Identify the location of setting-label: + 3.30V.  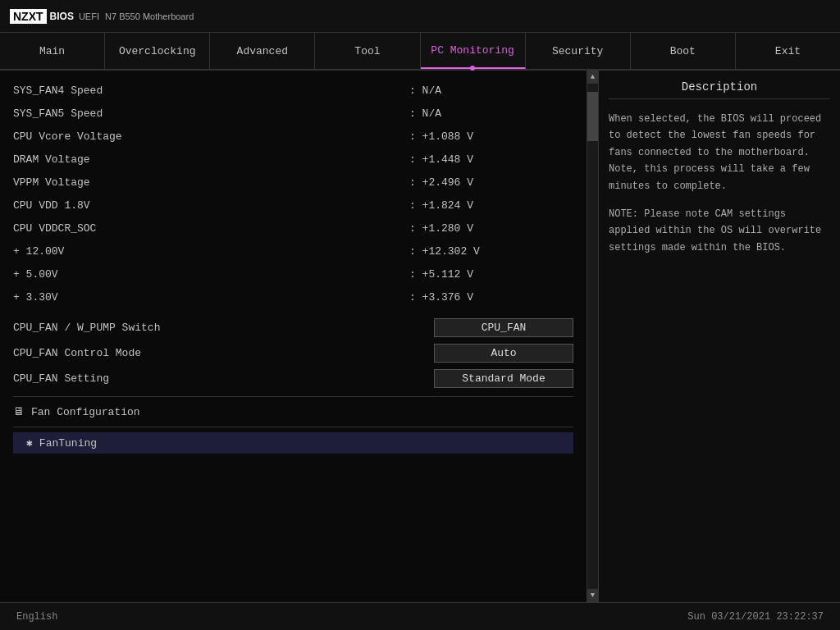
(212, 297).